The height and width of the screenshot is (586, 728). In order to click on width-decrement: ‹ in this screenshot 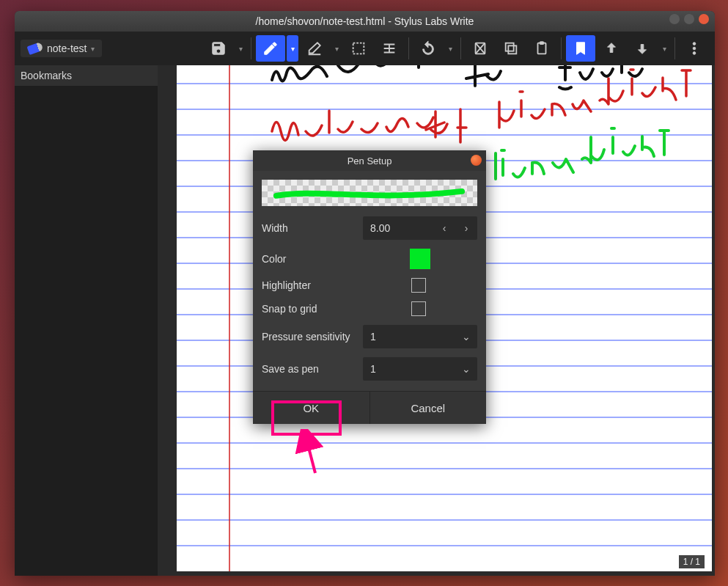, I will do `click(444, 228)`.